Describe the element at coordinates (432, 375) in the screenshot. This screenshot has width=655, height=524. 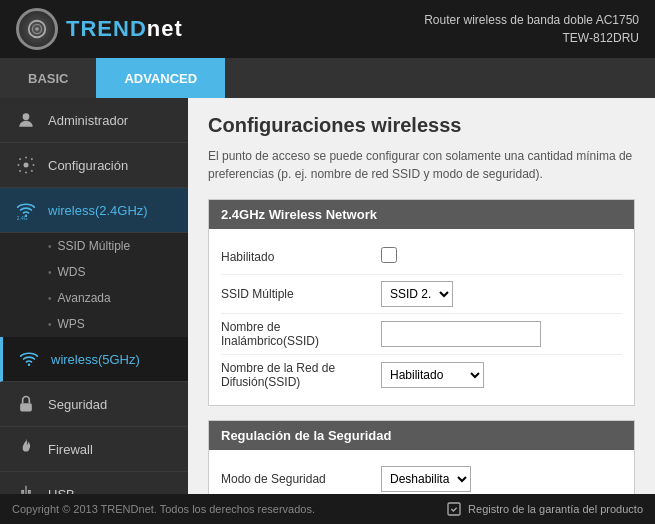
I see `select-nombre-red: Habilitado Deshabilitado` at that location.